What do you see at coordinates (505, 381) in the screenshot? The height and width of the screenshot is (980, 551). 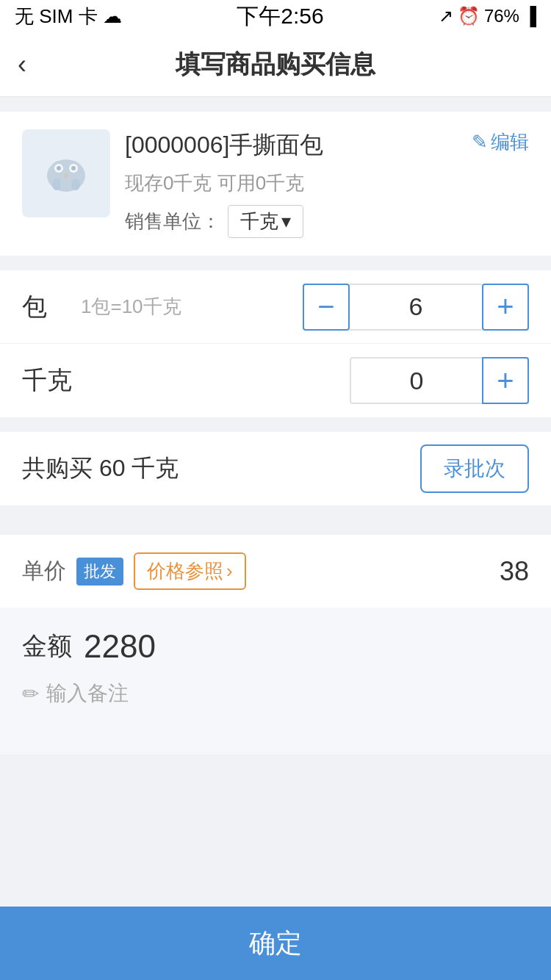 I see `kg-plus-button: +` at bounding box center [505, 381].